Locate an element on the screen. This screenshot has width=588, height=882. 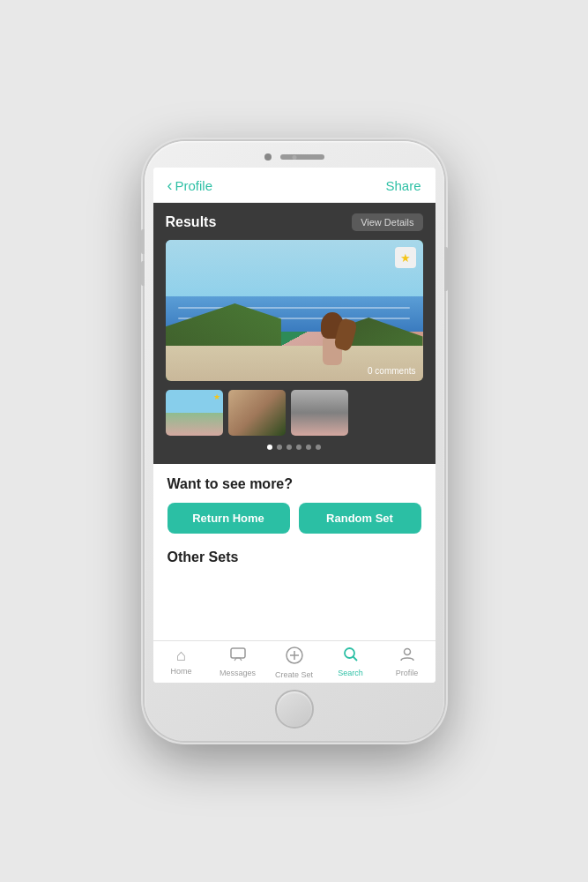
return-home-button: Return Home is located at coordinates (229, 519).